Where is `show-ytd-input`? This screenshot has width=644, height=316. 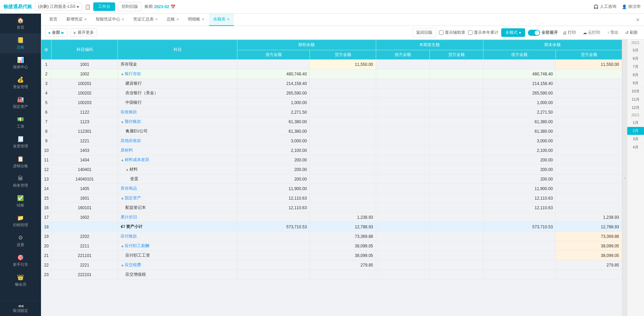 show-ytd-input is located at coordinates (470, 33).